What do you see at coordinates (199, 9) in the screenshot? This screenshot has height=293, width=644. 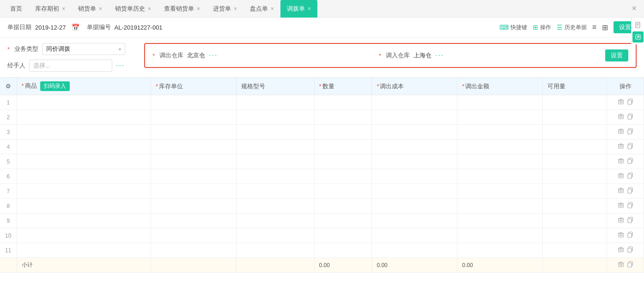 I see `tab-close-view-sales: ×` at bounding box center [199, 9].